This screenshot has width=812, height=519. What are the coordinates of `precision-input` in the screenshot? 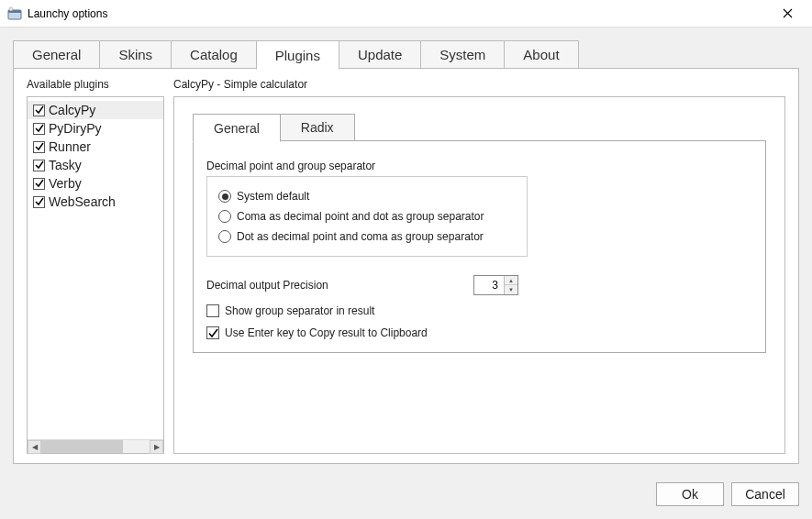 It's located at (489, 285).